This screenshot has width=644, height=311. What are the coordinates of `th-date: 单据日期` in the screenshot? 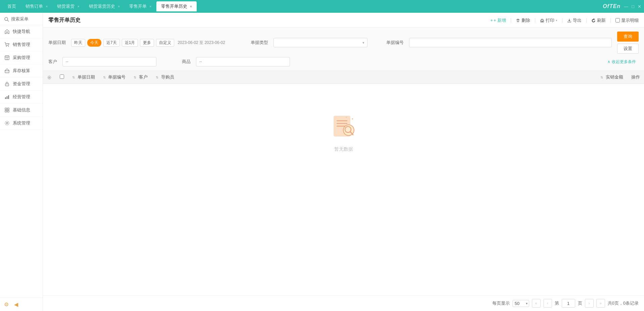 It's located at (84, 77).